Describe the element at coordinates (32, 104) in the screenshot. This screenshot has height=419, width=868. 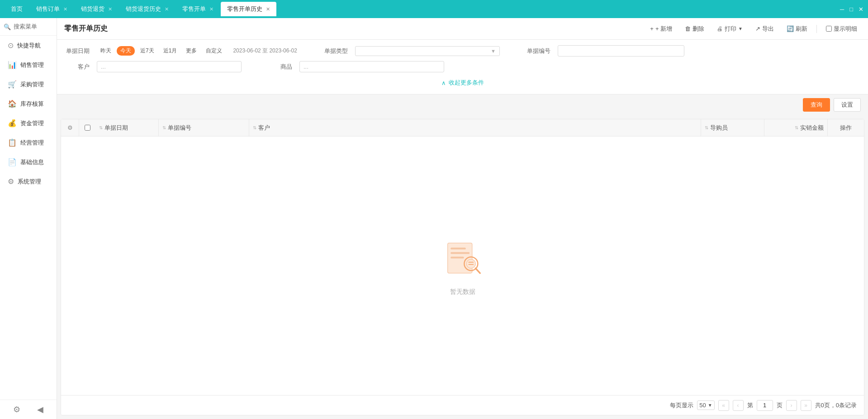
I see `sidebar-item-inventory-label: 库存核算` at that location.